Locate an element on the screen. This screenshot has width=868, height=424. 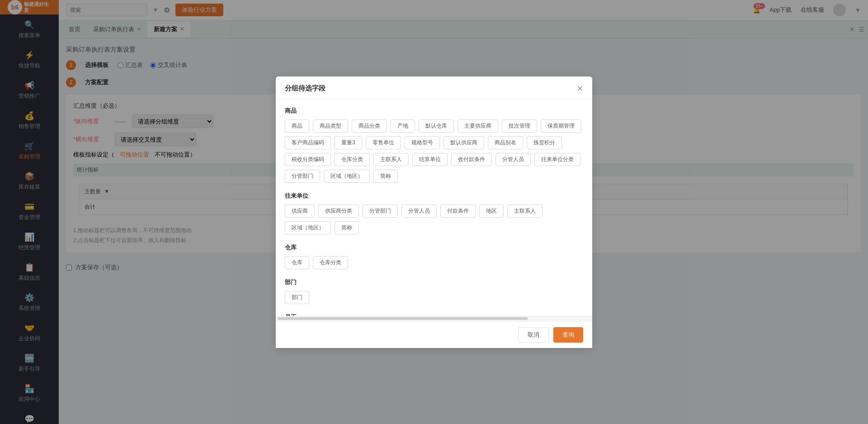
field-tag-product-24: 简称 is located at coordinates (386, 176).